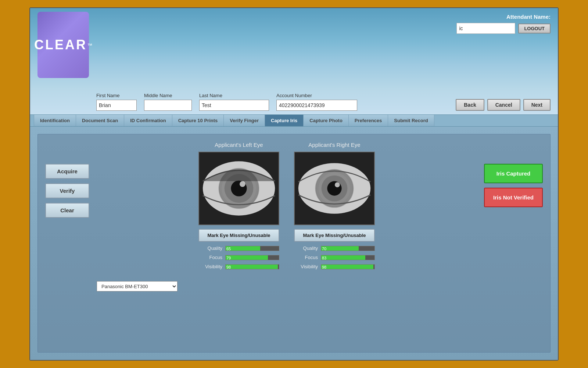 The width and height of the screenshot is (588, 368). I want to click on left-focus-bar, so click(247, 258).